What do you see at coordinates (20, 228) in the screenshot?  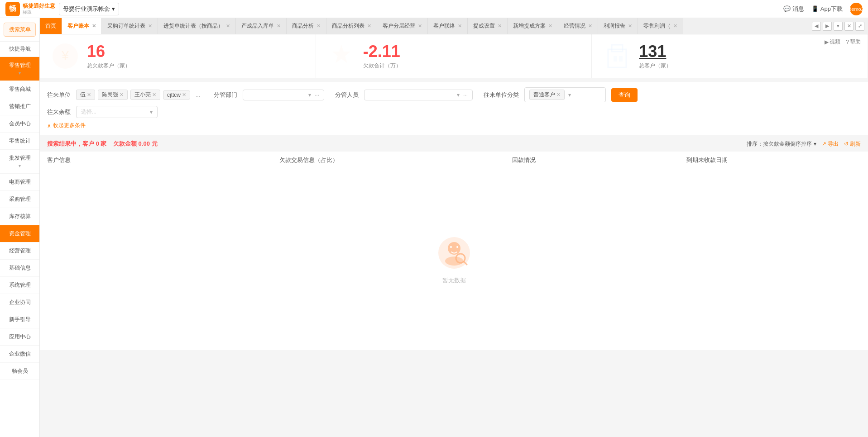 I see `sidebar: 搜索菜单 快捷导航 零售管理 ▾ 零售商城 营销推广 会员中心 零售统计 批发管…` at bounding box center [20, 228].